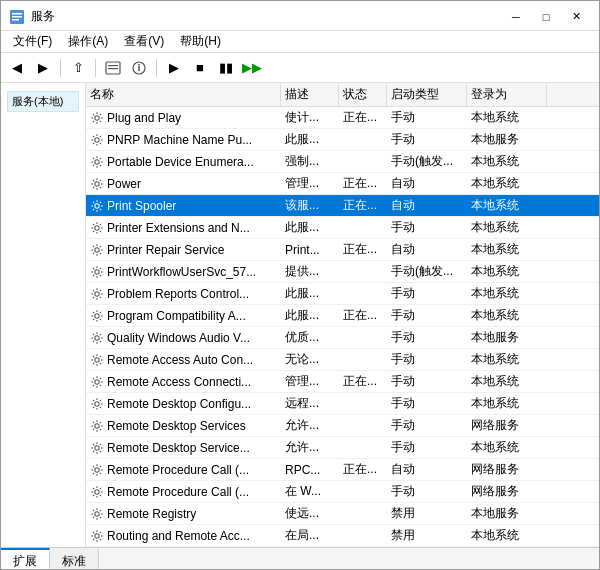 The image size is (600, 570). I want to click on tab-extend: 扩展, so click(26, 558).